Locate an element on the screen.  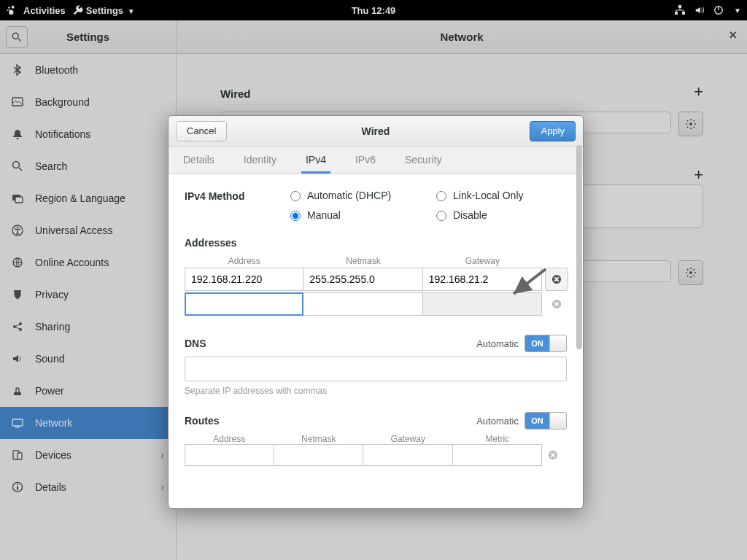
routes-automatic-toggle: ON is located at coordinates (546, 421).